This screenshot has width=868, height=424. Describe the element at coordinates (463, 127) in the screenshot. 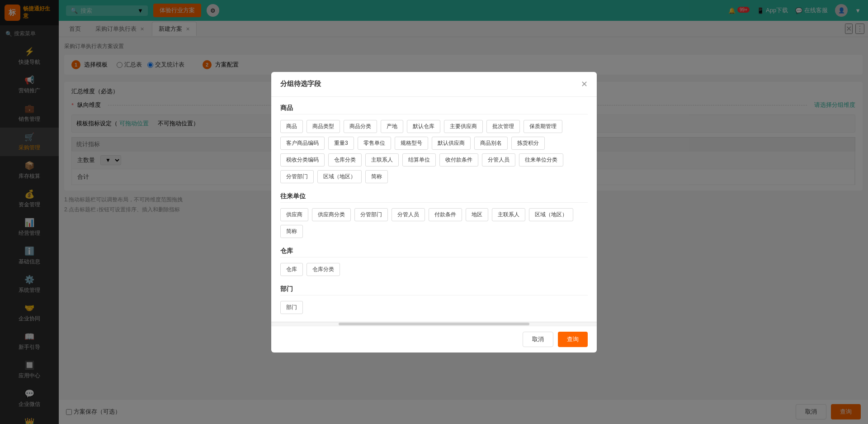

I see `field-tag-0-5: 主要供应商` at that location.